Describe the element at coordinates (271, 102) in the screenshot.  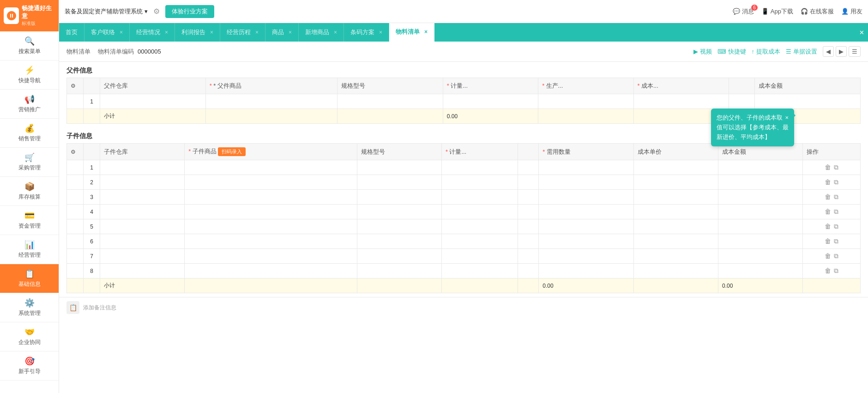
I see `parent-row-product` at that location.